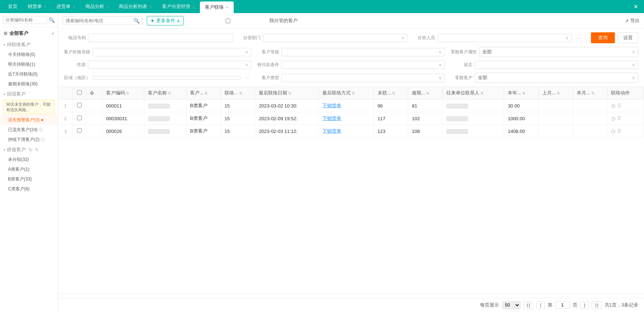 The image size is (644, 312). What do you see at coordinates (351, 52) in the screenshot?
I see `filter-customer-level: 客户等级 ∨` at bounding box center [351, 52].